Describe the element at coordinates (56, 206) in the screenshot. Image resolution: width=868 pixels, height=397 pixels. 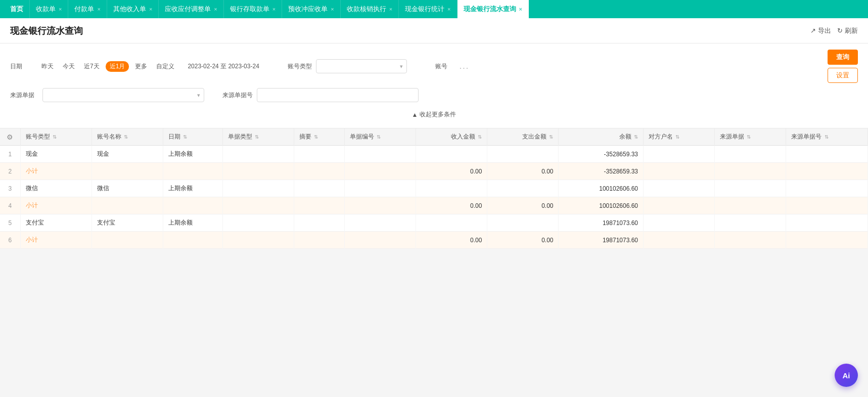
I see `cell-account-type-3: 小计` at that location.